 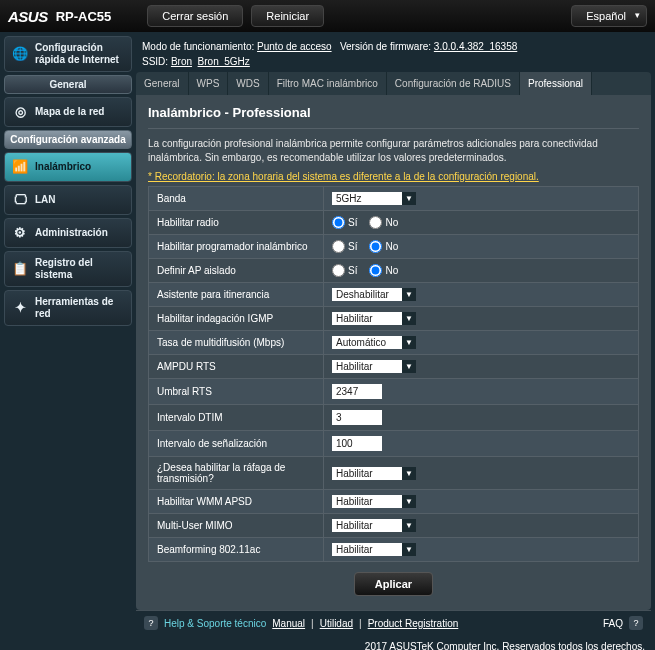 What do you see at coordinates (182, 62) in the screenshot?
I see `ssid1-link: Bron` at bounding box center [182, 62].